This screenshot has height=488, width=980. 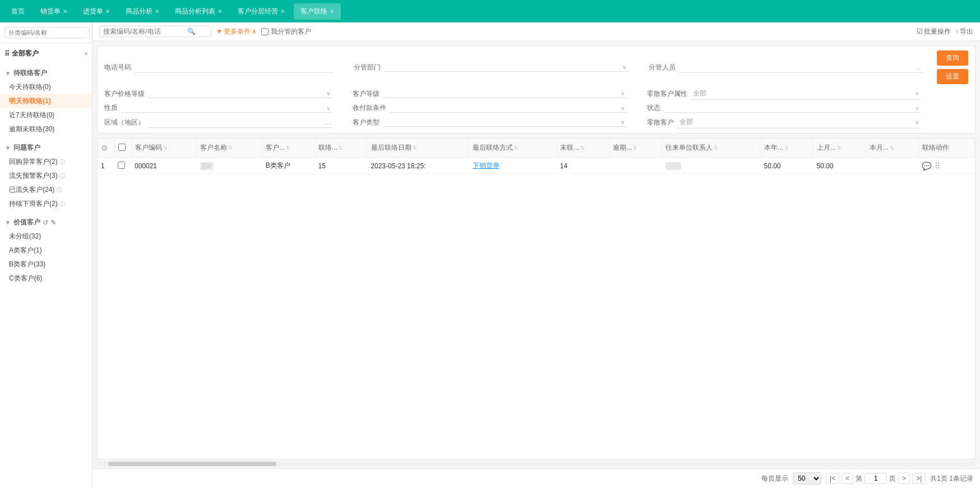 What do you see at coordinates (18, 11) in the screenshot?
I see `nav-home: 首页` at bounding box center [18, 11].